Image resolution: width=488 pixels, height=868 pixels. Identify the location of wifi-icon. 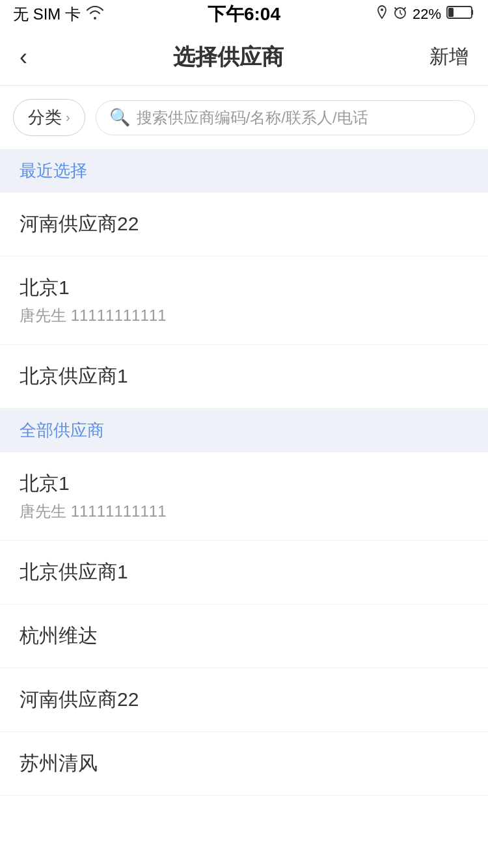
(95, 14).